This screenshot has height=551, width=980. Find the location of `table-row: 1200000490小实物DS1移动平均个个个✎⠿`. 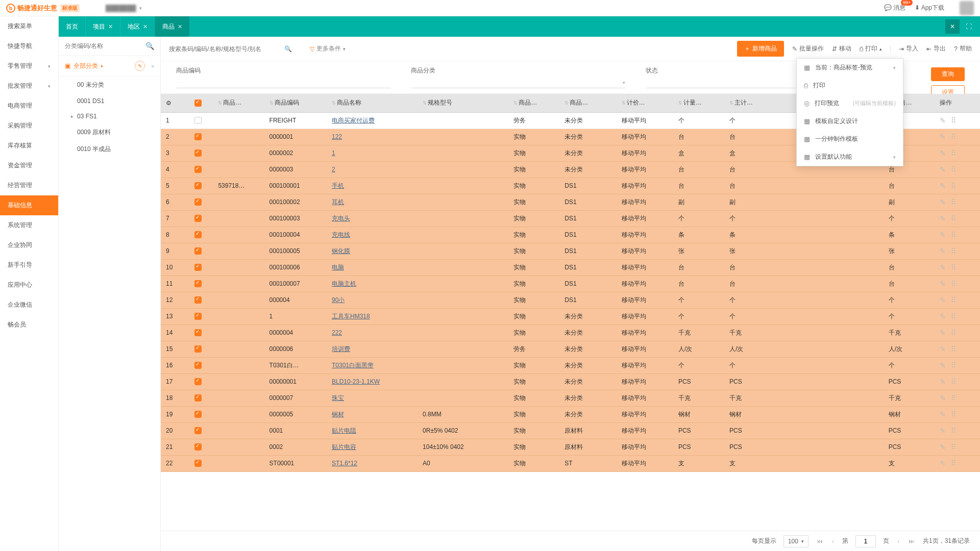

table-row: 1200000490小实物DS1移动平均个个个✎⠿ is located at coordinates (571, 300).